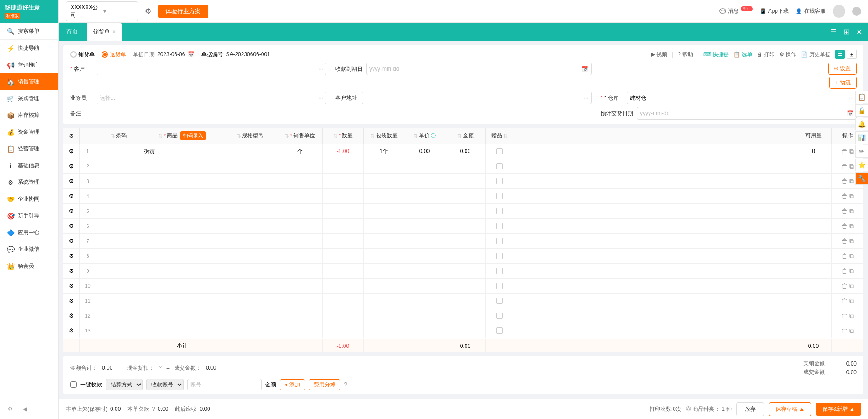 Image resolution: width=868 pixels, height=419 pixels. I want to click on float-btn-4: 📊, so click(862, 138).